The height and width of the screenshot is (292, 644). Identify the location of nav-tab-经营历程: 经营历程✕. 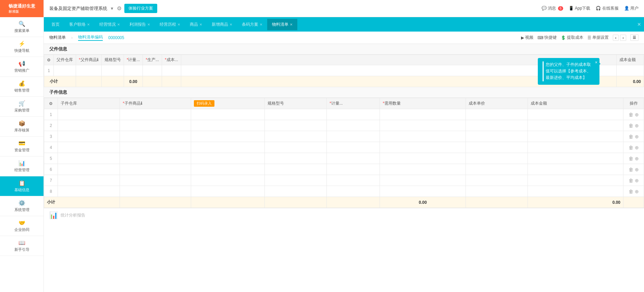
(170, 25).